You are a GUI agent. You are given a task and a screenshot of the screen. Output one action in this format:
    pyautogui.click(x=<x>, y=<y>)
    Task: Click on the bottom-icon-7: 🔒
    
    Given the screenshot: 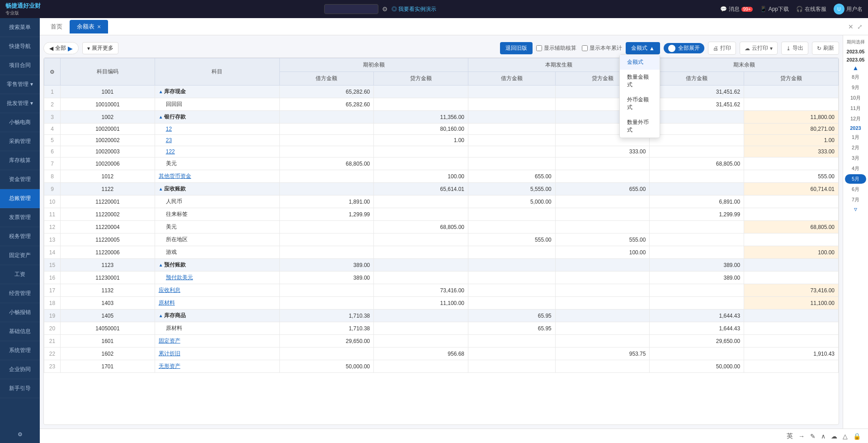 What is the action you would take?
    pyautogui.click(x=857, y=436)
    